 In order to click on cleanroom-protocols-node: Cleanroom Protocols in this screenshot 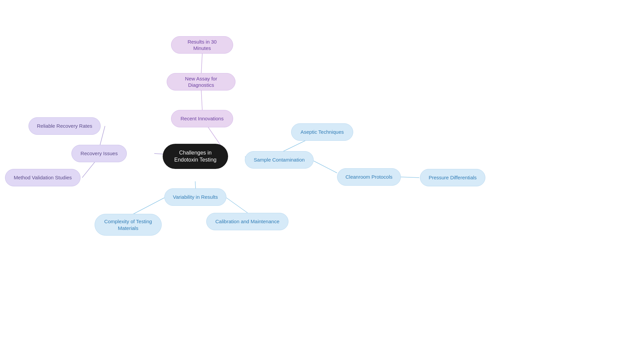, I will do `click(369, 177)`.